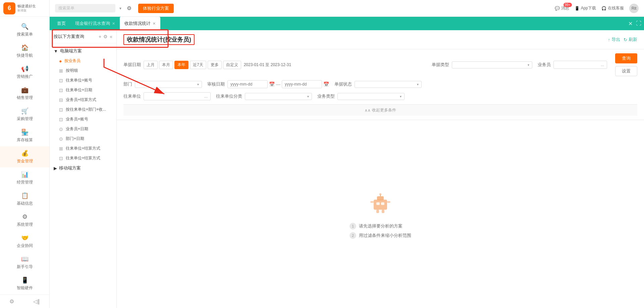  Describe the element at coordinates (248, 84) in the screenshot. I see `review-date-from` at that location.